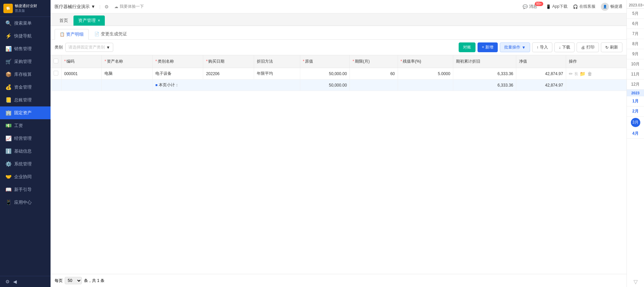 Image resolution: width=644 pixels, height=287 pixels. I want to click on rp-month-item: 7月, so click(636, 34).